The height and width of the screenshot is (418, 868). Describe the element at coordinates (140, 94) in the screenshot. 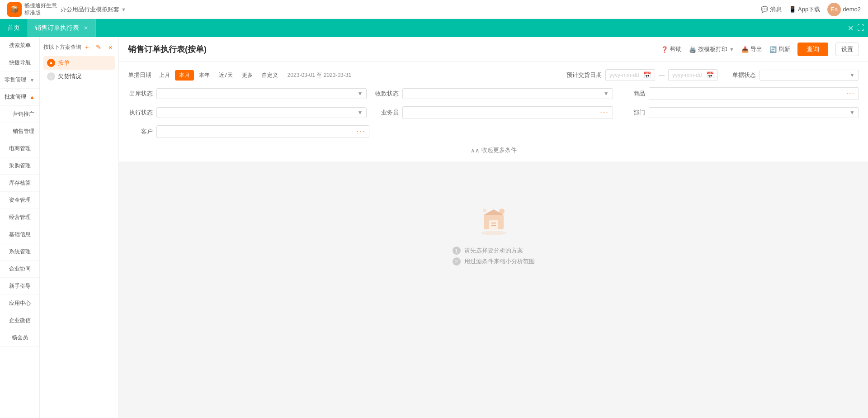

I see `shipment-label: 出库状态` at that location.